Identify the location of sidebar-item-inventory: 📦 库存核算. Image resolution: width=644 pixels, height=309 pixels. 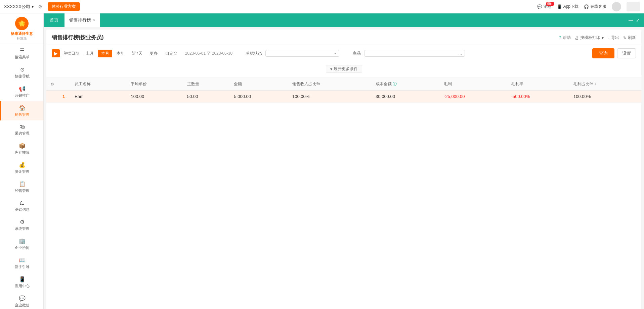
(22, 149).